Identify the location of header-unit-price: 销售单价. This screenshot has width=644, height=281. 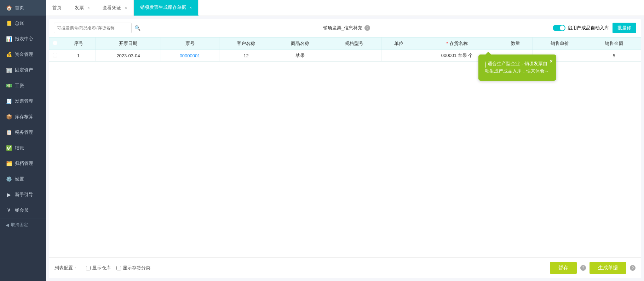
(560, 44).